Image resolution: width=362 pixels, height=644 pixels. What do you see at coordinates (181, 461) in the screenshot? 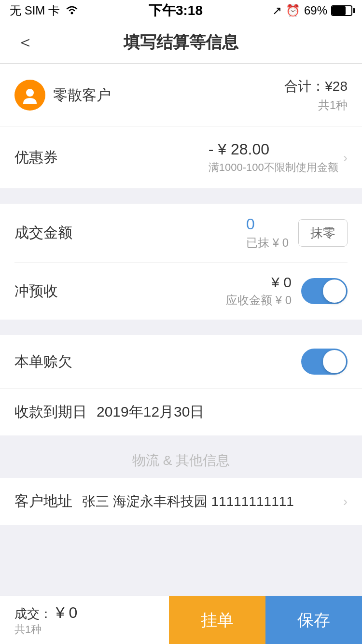
I see `logistics-divider: 物流 & 其他信息` at bounding box center [181, 461].